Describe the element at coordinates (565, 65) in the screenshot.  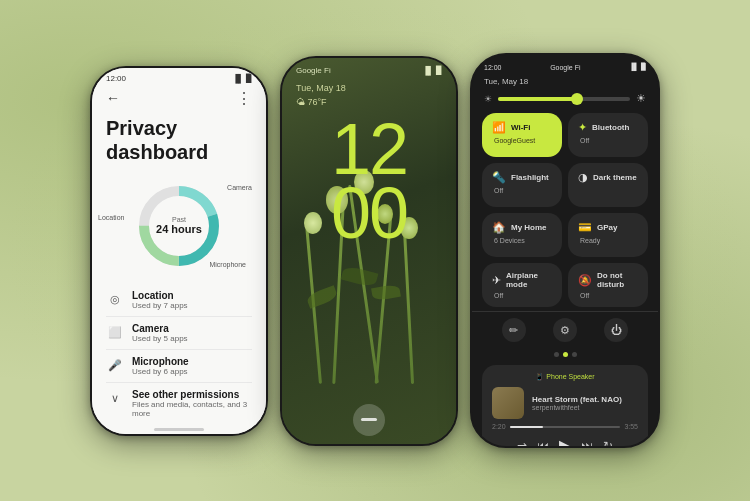
I see `phone3-status-bar: 12:00 Google Fi ▐▌ ▉` at that location.